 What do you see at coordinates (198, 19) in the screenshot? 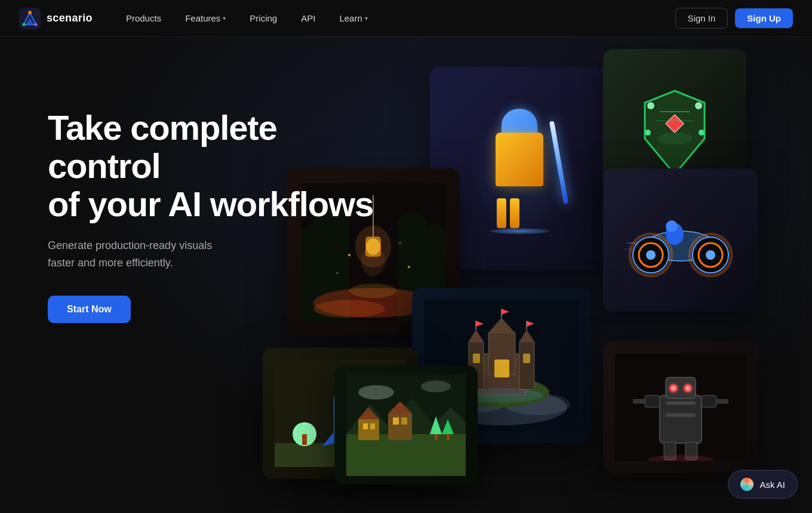
I see `nav-left: scenario Products Features ▾ Pricing API…` at bounding box center [198, 19].